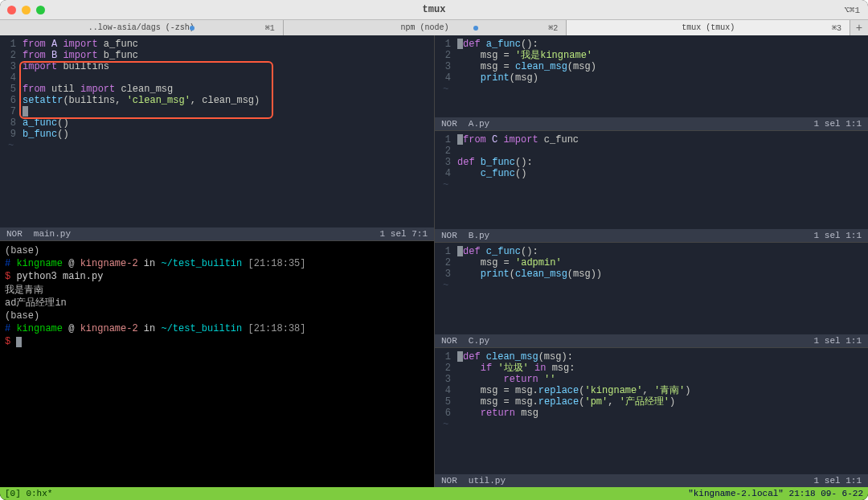 This screenshot has height=500, width=868. What do you see at coordinates (487, 481) in the screenshot?
I see `editor-filename: util.py` at bounding box center [487, 481].